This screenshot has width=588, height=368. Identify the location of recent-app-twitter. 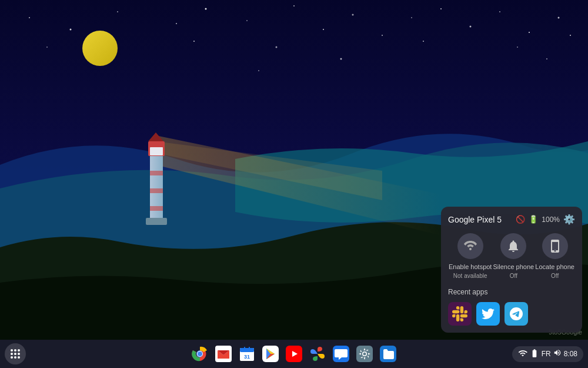
(488, 314).